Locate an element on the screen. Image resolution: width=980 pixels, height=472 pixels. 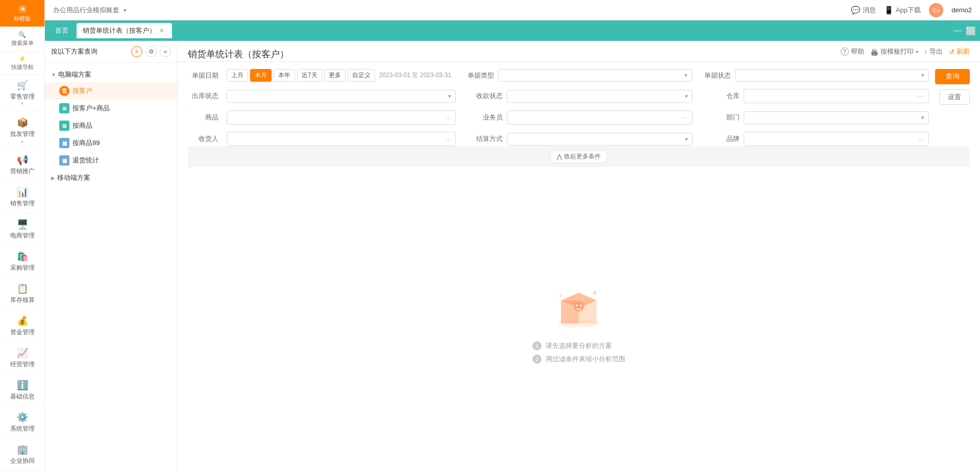
scheme-item-by-goods: ⊞ 按商品 is located at coordinates (111, 126).